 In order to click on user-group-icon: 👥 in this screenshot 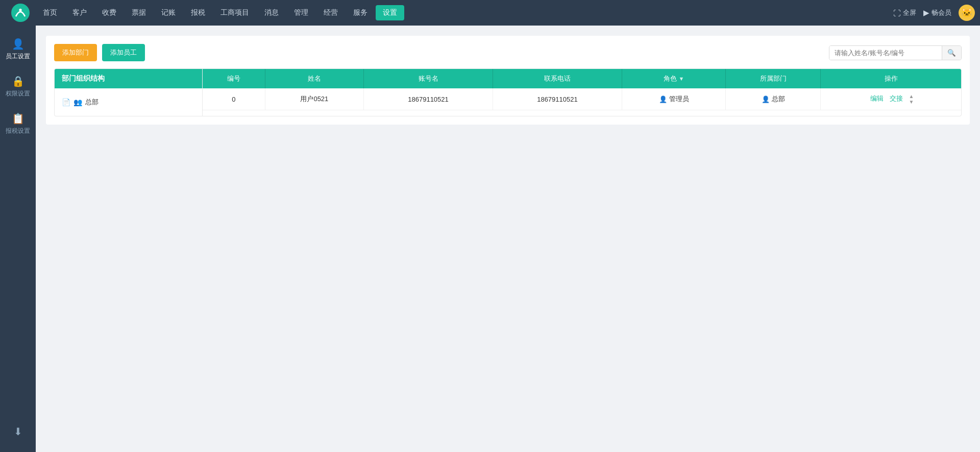, I will do `click(78, 102)`.